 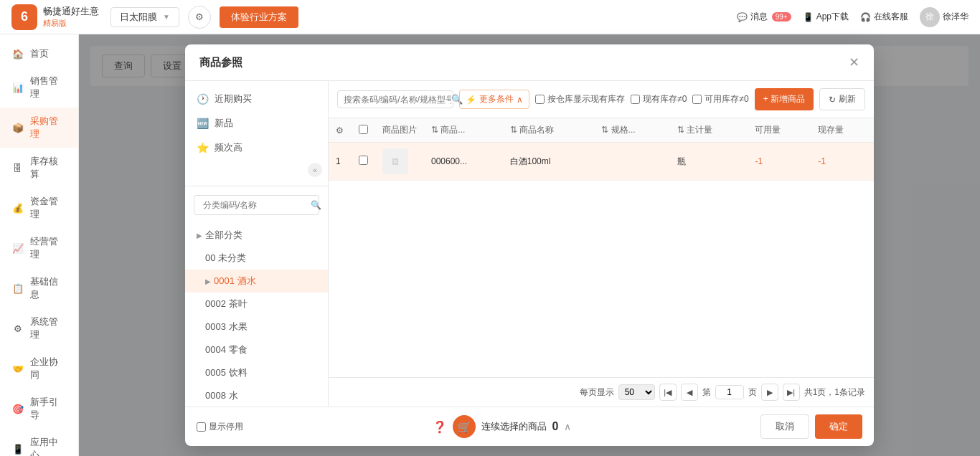 What do you see at coordinates (202, 99) in the screenshot?
I see `recent-buy-icon: 🕐` at bounding box center [202, 99].